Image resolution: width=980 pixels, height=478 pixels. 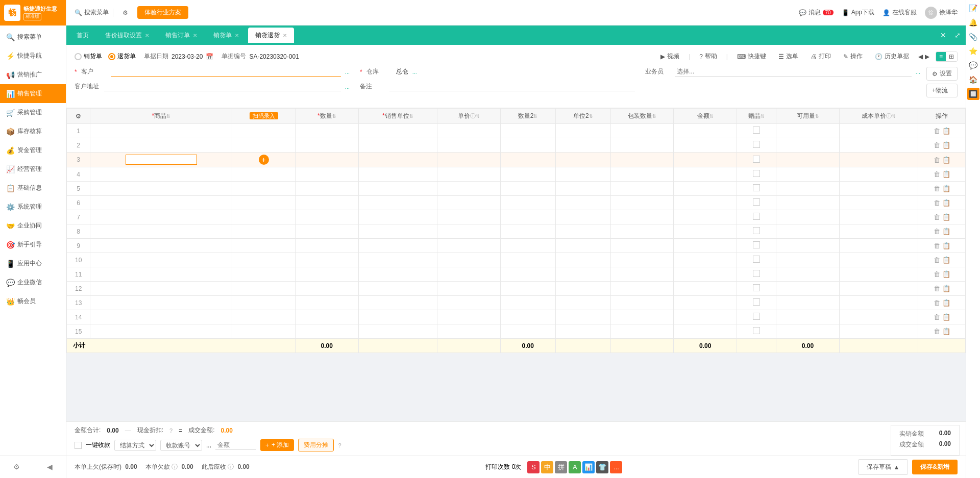 What do you see at coordinates (181, 445) in the screenshot?
I see `account-no-select: 收款账号` at bounding box center [181, 445].